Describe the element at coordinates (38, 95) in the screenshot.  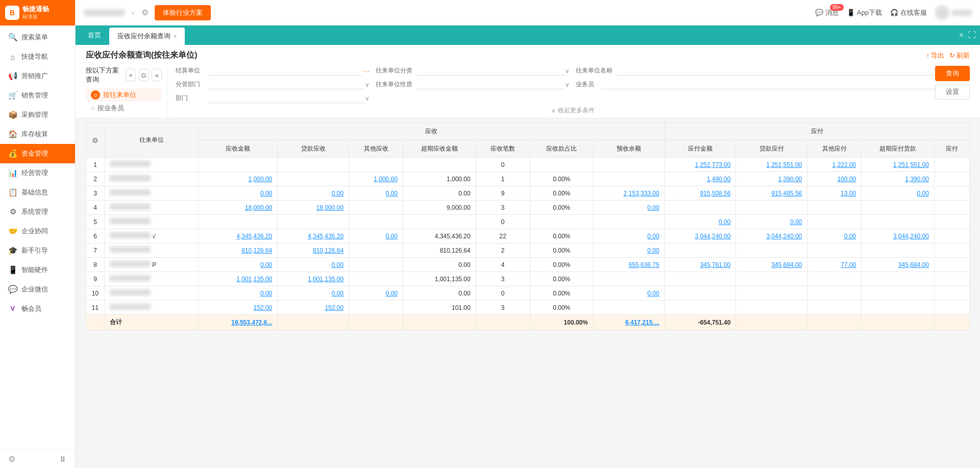
I see `sidebar-item-sales: 🛒 销售管理` at that location.